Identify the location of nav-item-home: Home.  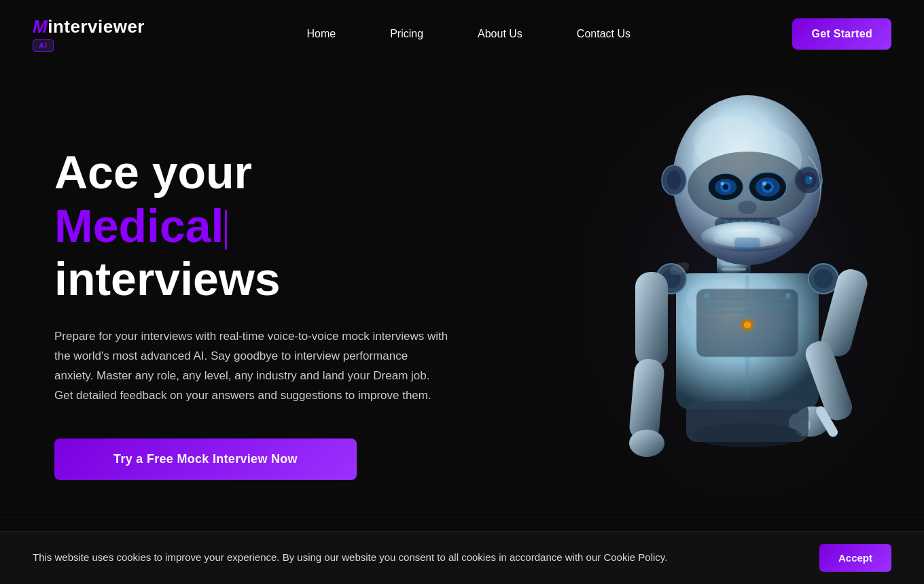
(321, 34).